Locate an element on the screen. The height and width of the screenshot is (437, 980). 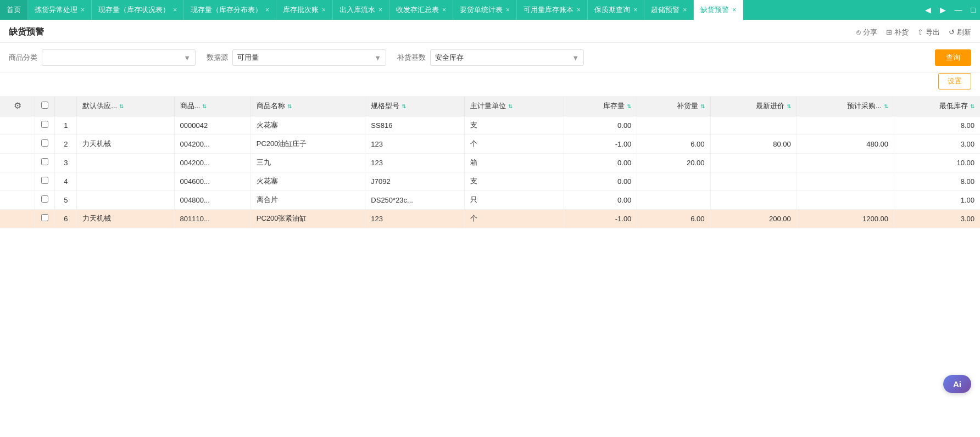
col-gear: ⚙ is located at coordinates (18, 106).